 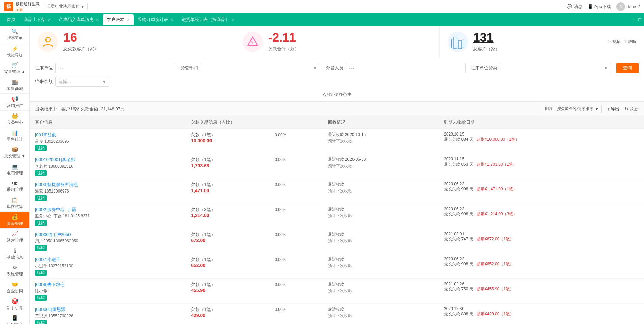 I want to click on debt-amount: 10,000.00, so click(x=227, y=141).